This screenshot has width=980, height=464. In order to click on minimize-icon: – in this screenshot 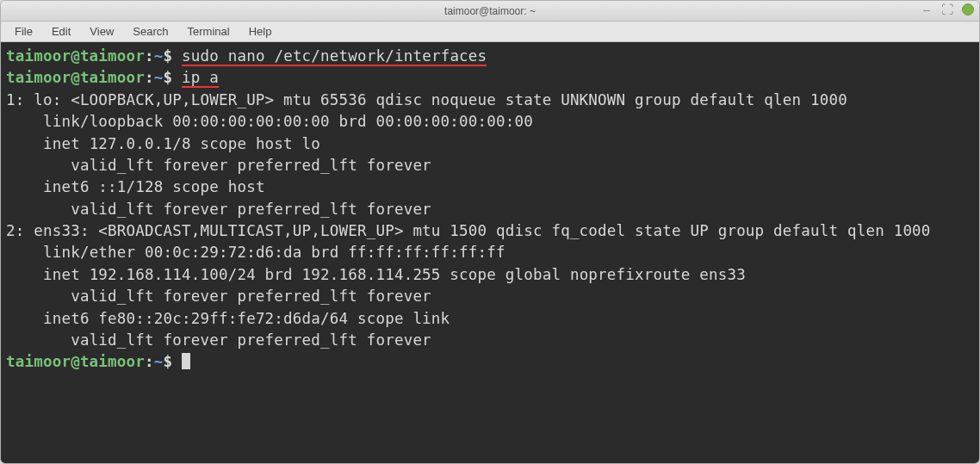, I will do `click(927, 9)`.